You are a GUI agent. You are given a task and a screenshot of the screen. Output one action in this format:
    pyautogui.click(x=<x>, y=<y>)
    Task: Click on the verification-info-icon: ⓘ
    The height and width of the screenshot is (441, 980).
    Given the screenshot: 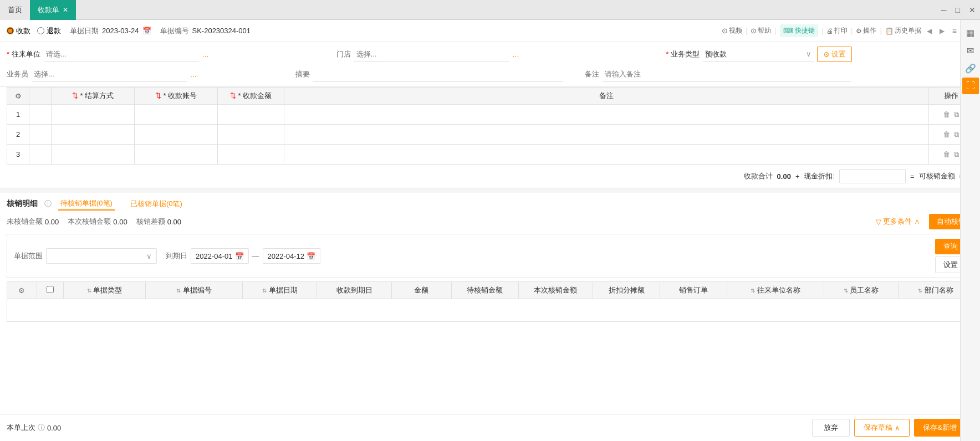 What is the action you would take?
    pyautogui.click(x=48, y=204)
    